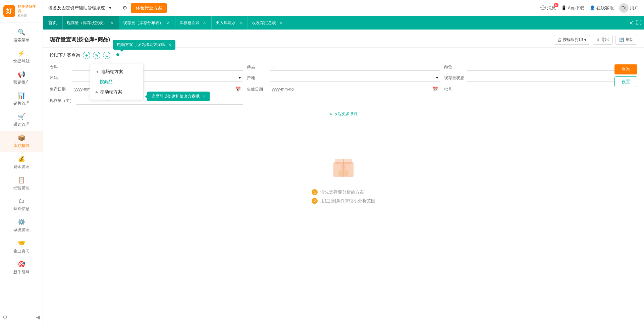  I want to click on filter-edit-button: ✎, so click(97, 55).